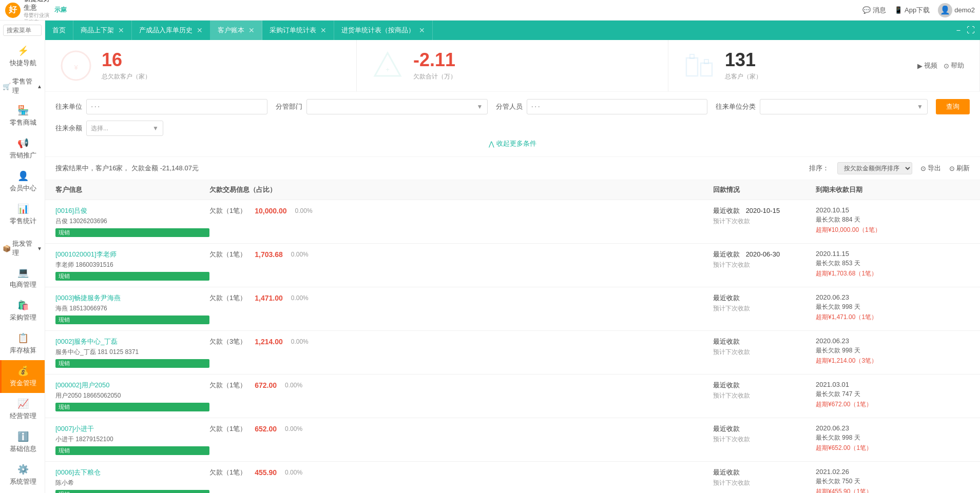 The image size is (980, 493). Describe the element at coordinates (959, 168) in the screenshot. I see `refresh-button: ⊙ 刷新` at that location.